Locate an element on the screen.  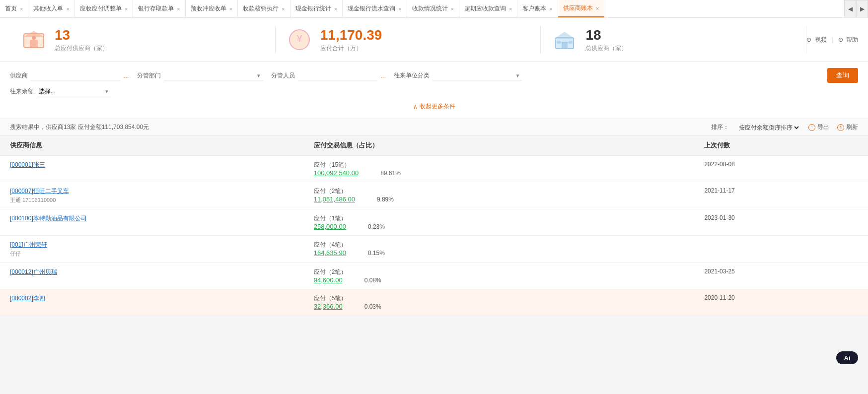
filter-dept: 分管部门 ▼ is located at coordinates (200, 75).